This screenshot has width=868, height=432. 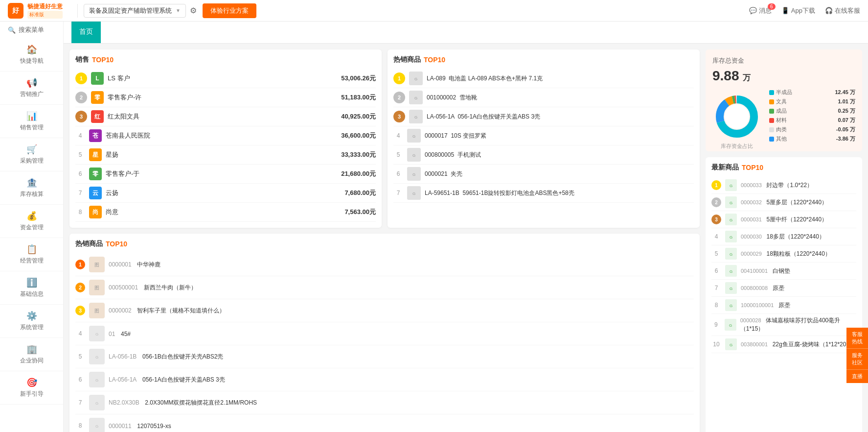 What do you see at coordinates (385, 288) in the screenshot?
I see `hot-product-row: 2 图 000500001 新西兰牛肉（新牛）` at bounding box center [385, 288].